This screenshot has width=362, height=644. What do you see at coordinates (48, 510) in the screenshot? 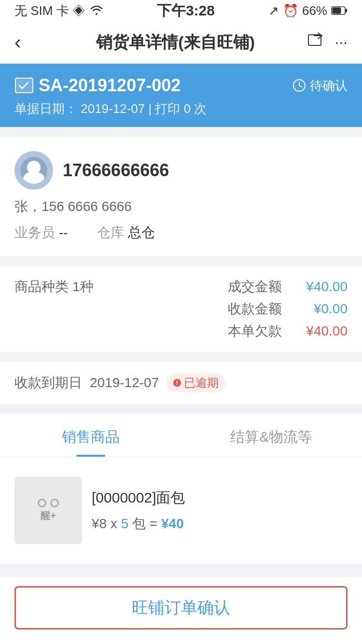
I see `product-thumbnail: 醒+` at bounding box center [48, 510].